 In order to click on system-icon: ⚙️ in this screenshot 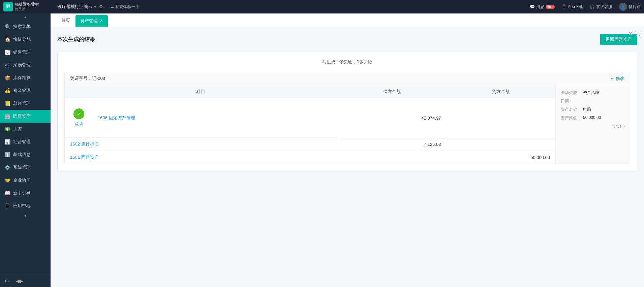, I will do `click(7, 167)`.